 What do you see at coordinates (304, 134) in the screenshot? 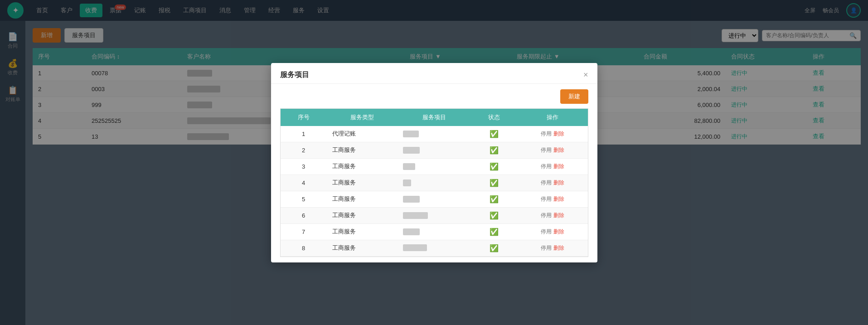
I see `svc-cell-seq: 1` at bounding box center [304, 134].